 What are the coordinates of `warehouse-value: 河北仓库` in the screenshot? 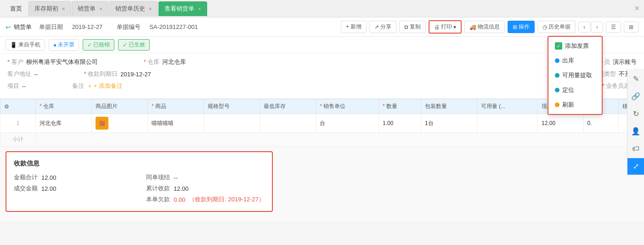 It's located at (174, 62).